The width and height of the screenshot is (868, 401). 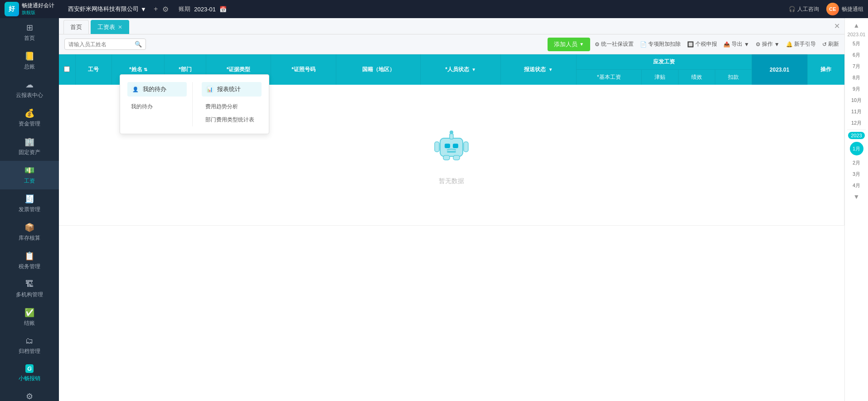 I want to click on sidebar-item-salary: 💵 工资, so click(x=29, y=175).